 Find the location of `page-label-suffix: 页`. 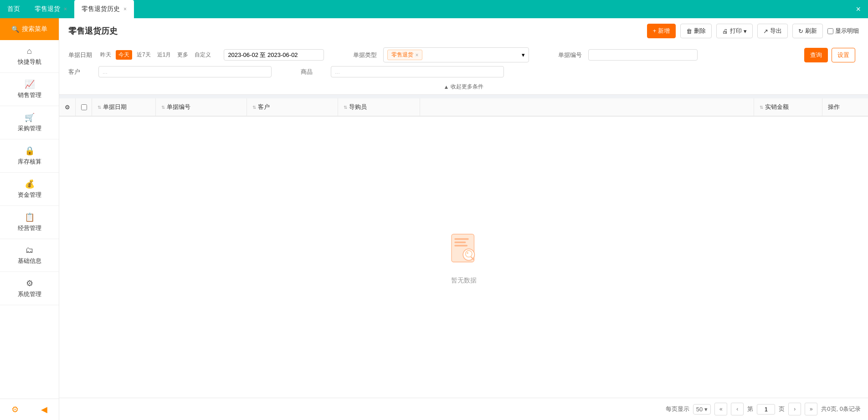

page-label-suffix: 页 is located at coordinates (782, 409).